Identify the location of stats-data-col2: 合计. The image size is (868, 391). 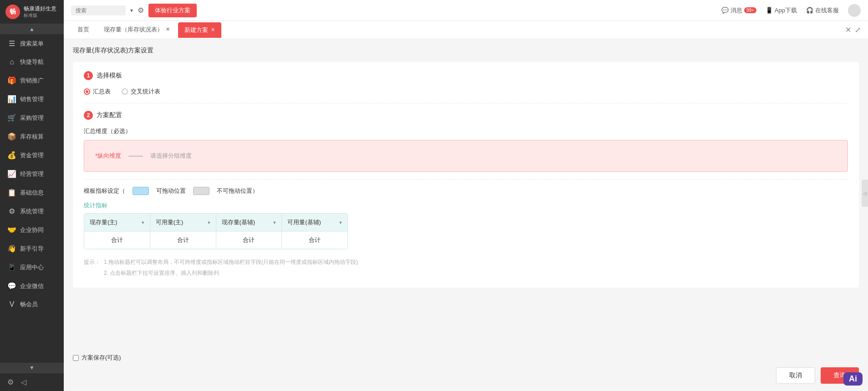
(183, 240).